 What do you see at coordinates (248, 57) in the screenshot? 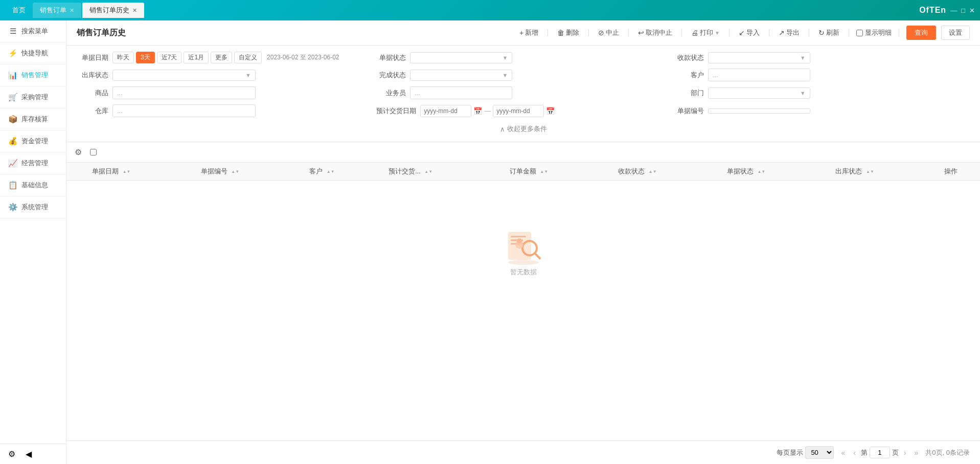
I see `date-btn-custom: 自定义` at bounding box center [248, 57].